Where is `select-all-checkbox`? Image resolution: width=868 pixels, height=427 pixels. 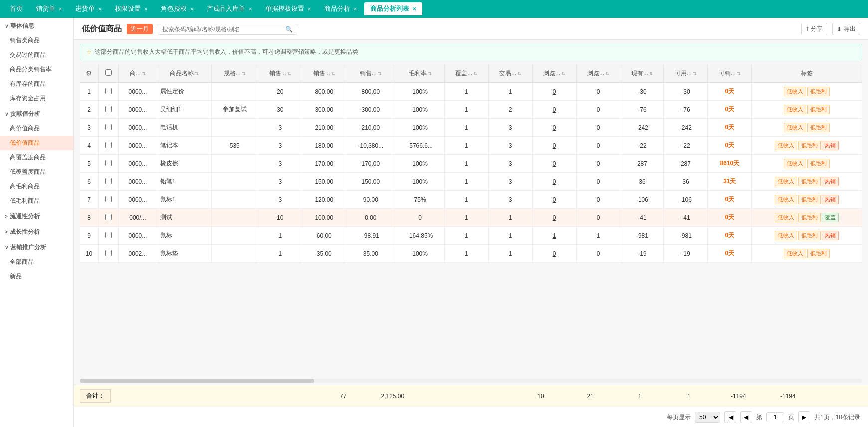 select-all-checkbox is located at coordinates (109, 73).